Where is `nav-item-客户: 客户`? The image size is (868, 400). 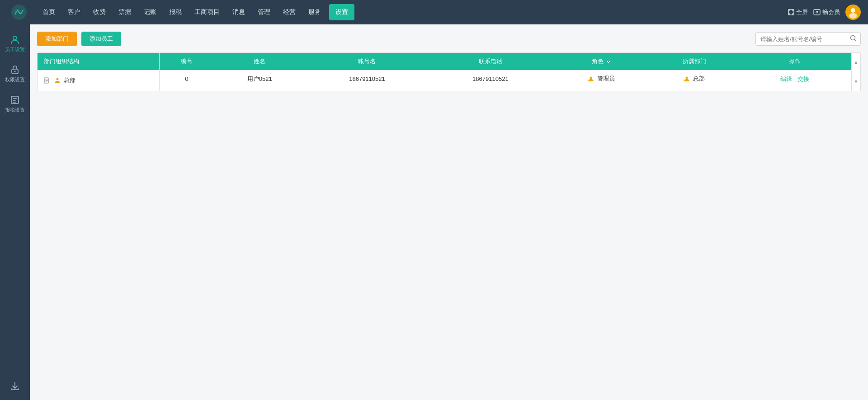
nav-item-客户: 客户 is located at coordinates (74, 12).